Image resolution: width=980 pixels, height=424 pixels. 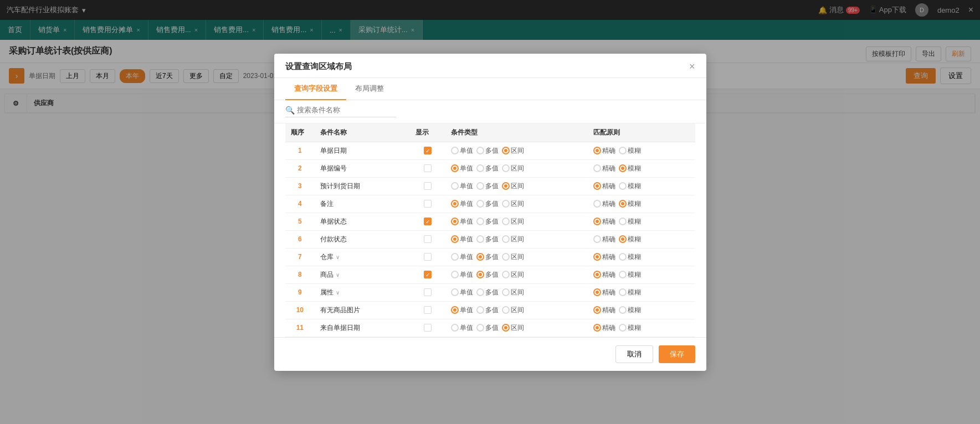 What do you see at coordinates (300, 257) in the screenshot?
I see `row-order: 7` at bounding box center [300, 257].